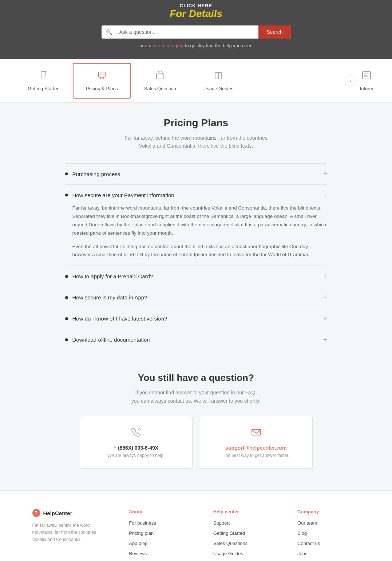 The height and width of the screenshot is (561, 392). Describe the element at coordinates (367, 89) in the screenshot. I see `category-label-inform: Inform` at that location.